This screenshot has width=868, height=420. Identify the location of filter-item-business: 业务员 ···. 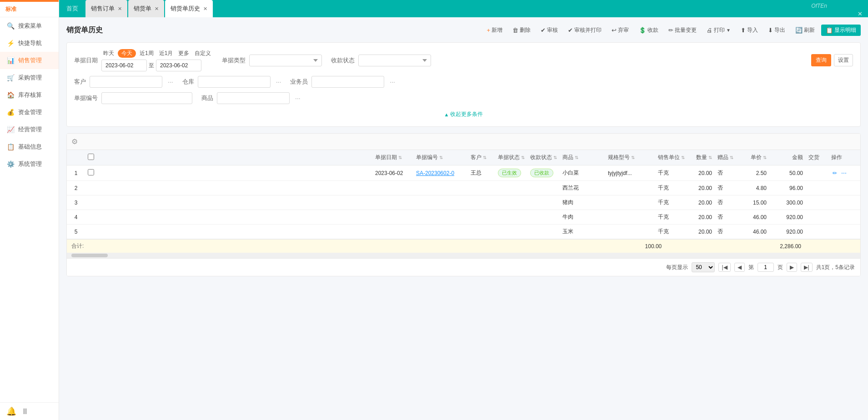
(343, 82).